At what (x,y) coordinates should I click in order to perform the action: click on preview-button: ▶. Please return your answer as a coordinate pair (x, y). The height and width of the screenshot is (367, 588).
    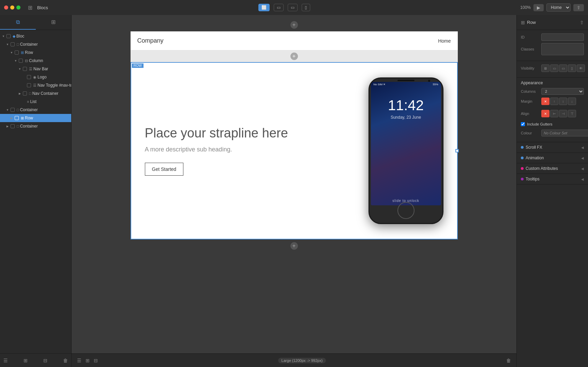
    Looking at the image, I should click on (539, 8).